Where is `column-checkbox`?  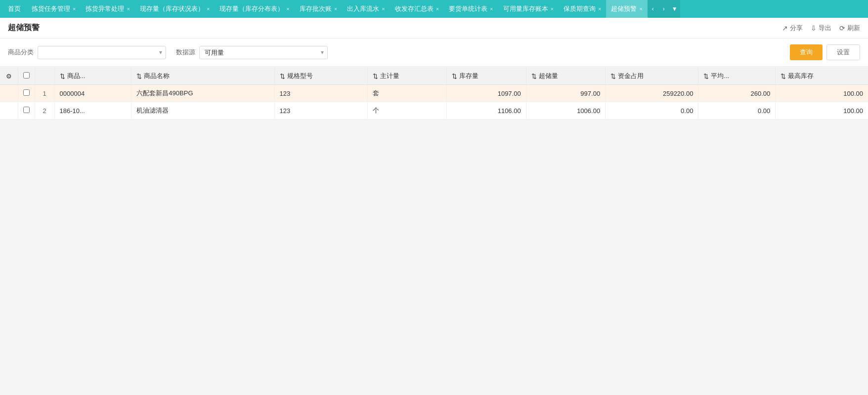 column-checkbox is located at coordinates (26, 76).